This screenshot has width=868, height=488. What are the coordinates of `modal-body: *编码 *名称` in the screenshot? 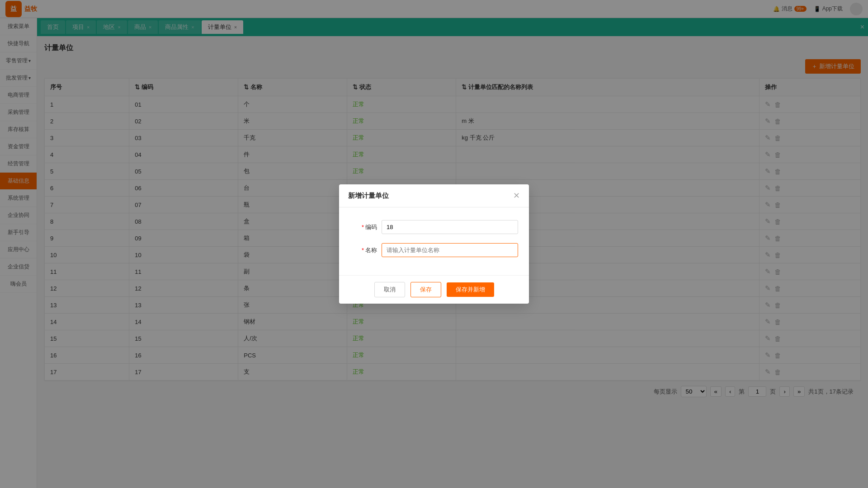 It's located at (434, 241).